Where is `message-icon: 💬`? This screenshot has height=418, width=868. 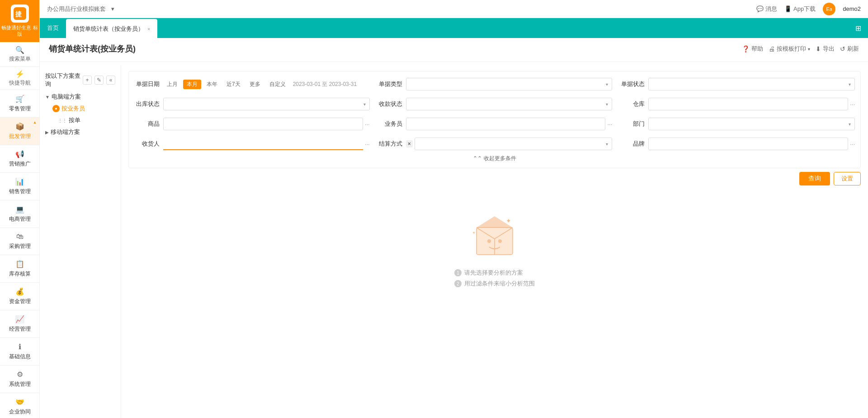 message-icon: 💬 is located at coordinates (760, 9).